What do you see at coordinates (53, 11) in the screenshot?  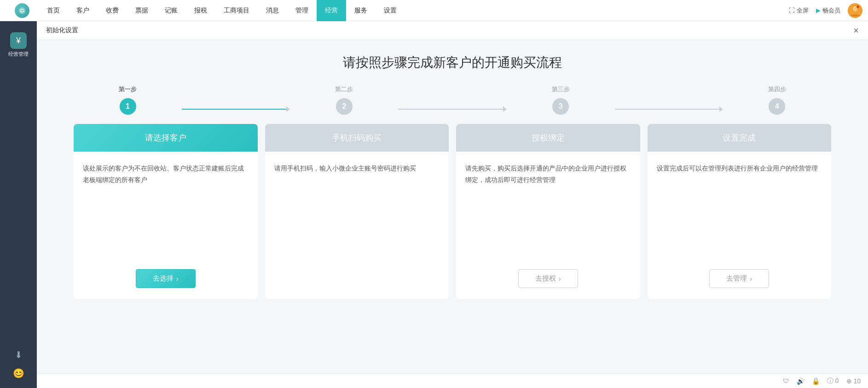 I see `nav-home: 首页` at bounding box center [53, 11].